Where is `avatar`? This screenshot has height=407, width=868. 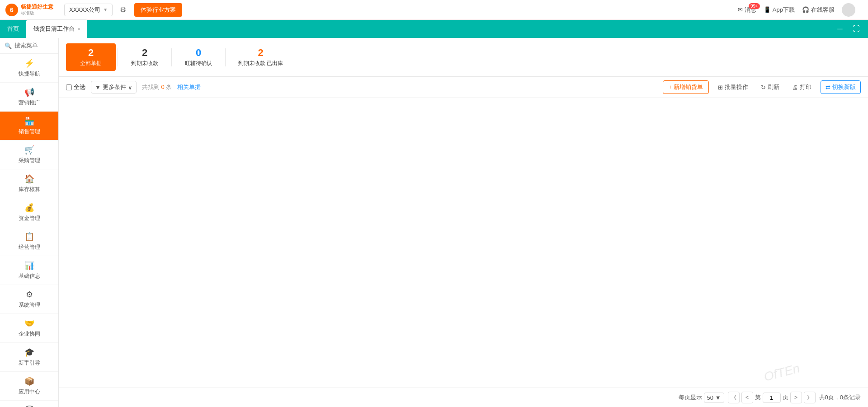 avatar is located at coordinates (849, 10).